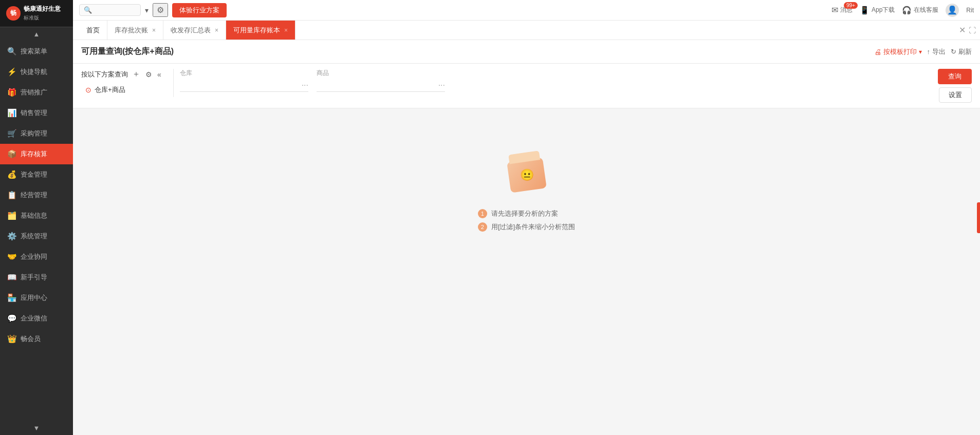 The height and width of the screenshot is (435, 980). I want to click on tab-home-label: 首页, so click(93, 30).